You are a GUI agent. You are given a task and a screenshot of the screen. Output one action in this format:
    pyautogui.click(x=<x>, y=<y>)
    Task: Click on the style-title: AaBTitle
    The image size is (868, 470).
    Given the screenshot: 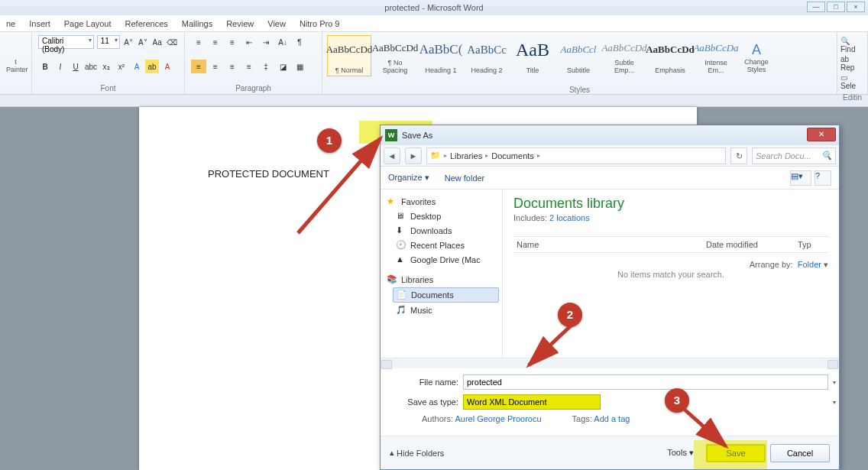 What is the action you would take?
    pyautogui.click(x=533, y=56)
    